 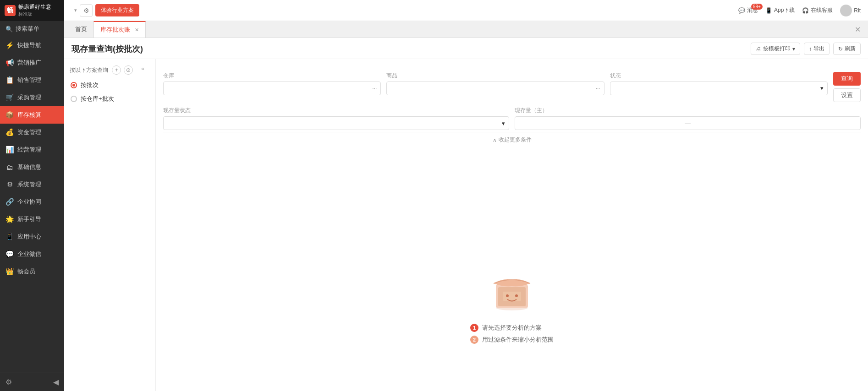 What do you see at coordinates (32, 167) in the screenshot?
I see `sidebar-item-basic: 🗂 基础信息` at bounding box center [32, 167].